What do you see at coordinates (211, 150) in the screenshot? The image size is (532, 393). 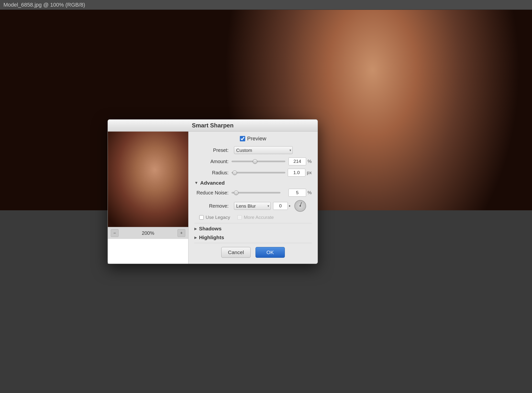 I see `preset-label: Preset:` at bounding box center [211, 150].